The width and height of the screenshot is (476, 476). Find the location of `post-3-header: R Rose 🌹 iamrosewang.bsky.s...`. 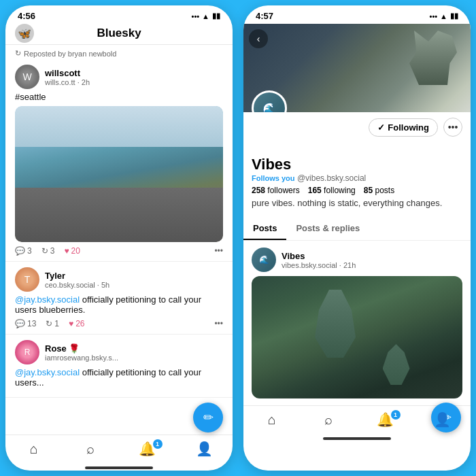

post-3-header: R Rose 🌹 iamrosewang.bsky.s... is located at coordinates (119, 352).